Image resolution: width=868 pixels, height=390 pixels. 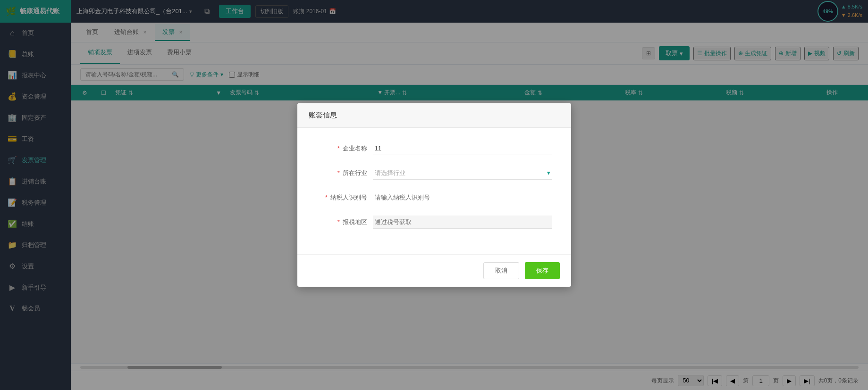 What do you see at coordinates (434, 198) in the screenshot?
I see `form-row-tax-id: * 纳税人识别号` at bounding box center [434, 198].